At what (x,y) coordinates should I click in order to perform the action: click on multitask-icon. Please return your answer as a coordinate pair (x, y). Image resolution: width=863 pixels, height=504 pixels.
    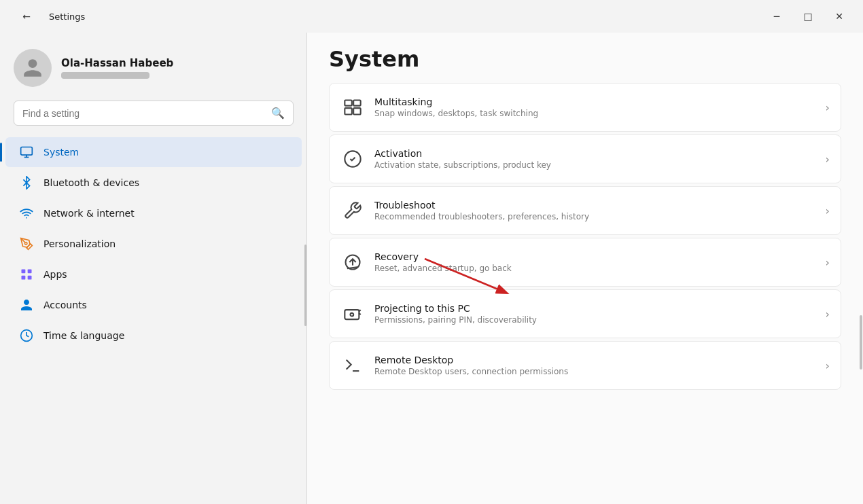
    Looking at the image, I should click on (353, 107).